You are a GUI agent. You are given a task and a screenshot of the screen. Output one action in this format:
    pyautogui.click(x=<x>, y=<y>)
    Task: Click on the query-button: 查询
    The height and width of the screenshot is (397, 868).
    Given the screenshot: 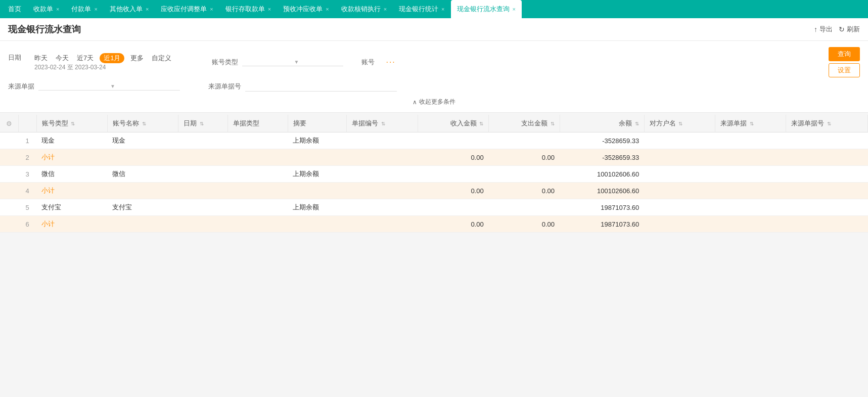 What is the action you would take?
    pyautogui.click(x=844, y=54)
    